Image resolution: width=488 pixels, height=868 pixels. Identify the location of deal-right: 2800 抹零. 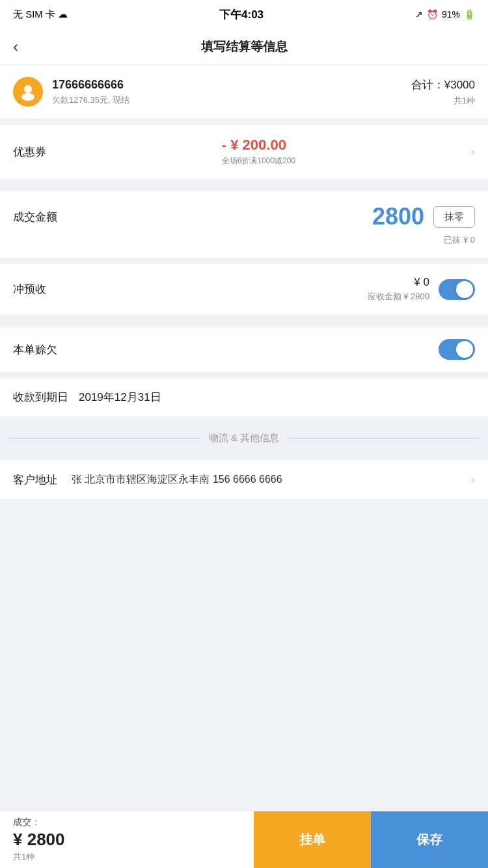
(424, 217).